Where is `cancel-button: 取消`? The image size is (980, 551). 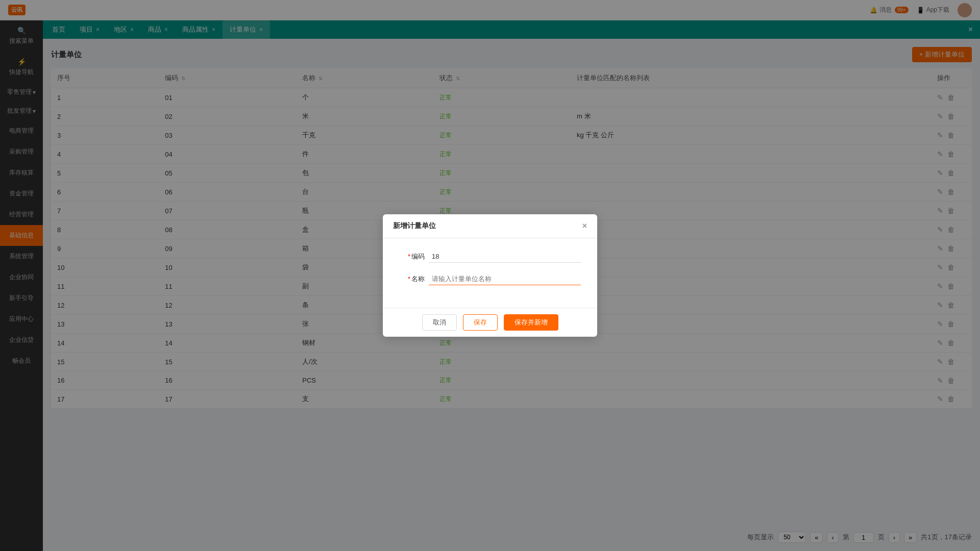 cancel-button: 取消 is located at coordinates (439, 322).